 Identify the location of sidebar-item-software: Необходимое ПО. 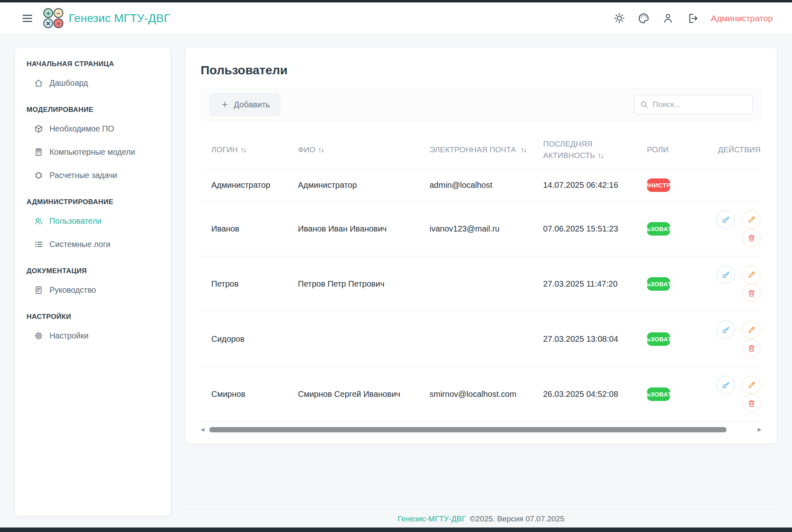
(93, 129).